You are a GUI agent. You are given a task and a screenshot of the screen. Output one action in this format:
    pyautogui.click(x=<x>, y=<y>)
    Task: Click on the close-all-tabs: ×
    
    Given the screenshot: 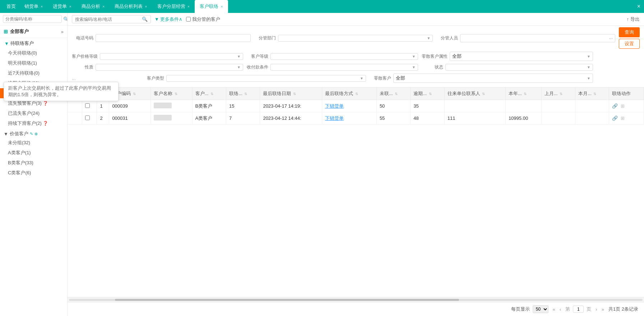 What is the action you would take?
    pyautogui.click(x=639, y=6)
    